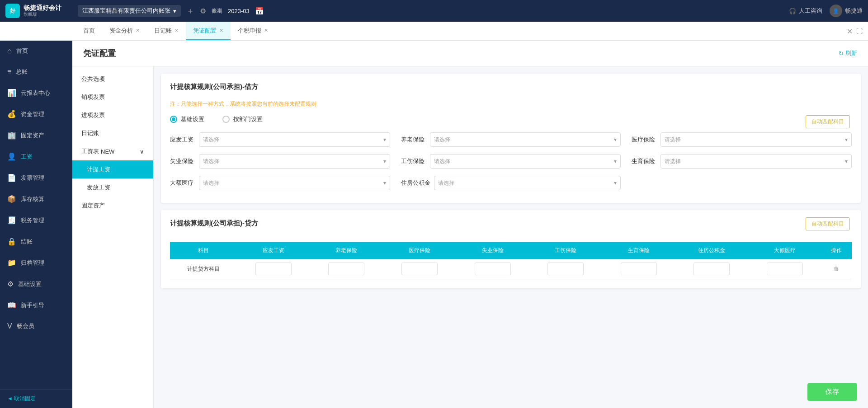 This screenshot has width=868, height=408. What do you see at coordinates (142, 152) in the screenshot?
I see `expand-chevron-icon: ∨` at bounding box center [142, 152].